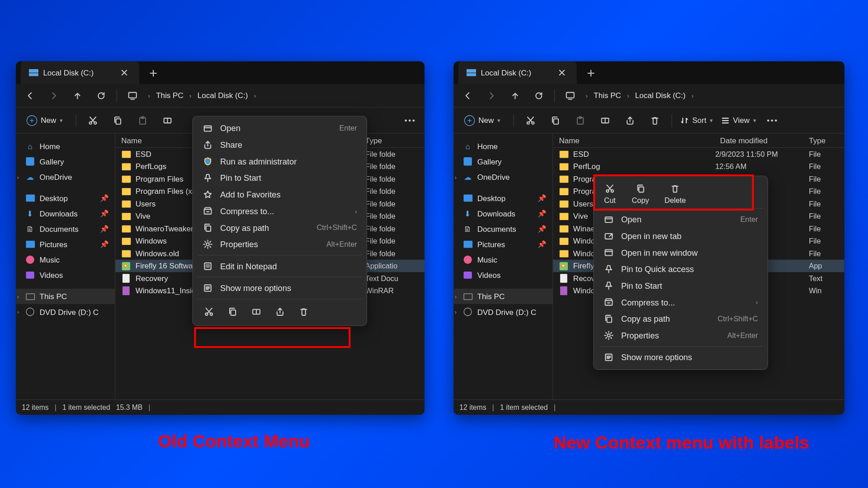 The image size is (868, 488). Describe the element at coordinates (681, 253) in the screenshot. I see `menu-item: Open in new window` at that location.